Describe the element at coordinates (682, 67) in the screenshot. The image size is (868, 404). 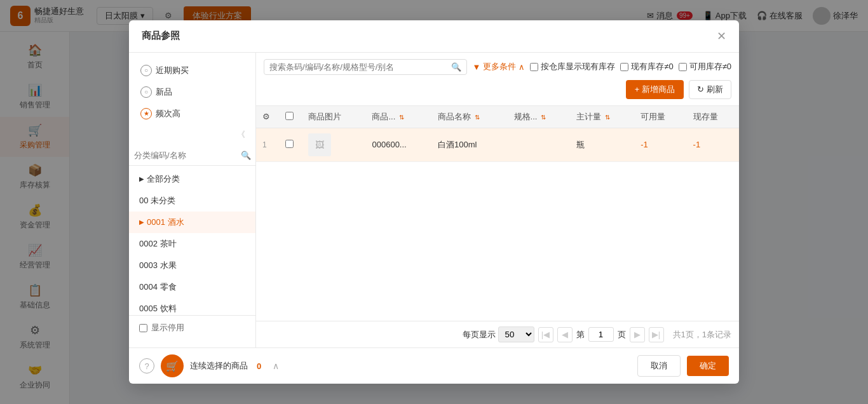
I see `checkbox-available-input` at that location.